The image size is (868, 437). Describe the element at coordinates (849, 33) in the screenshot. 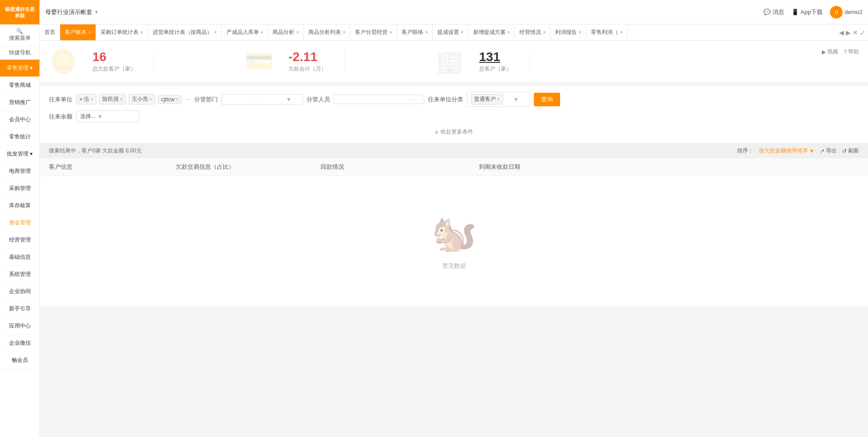

I see `tab-next-arrow: ▶` at that location.